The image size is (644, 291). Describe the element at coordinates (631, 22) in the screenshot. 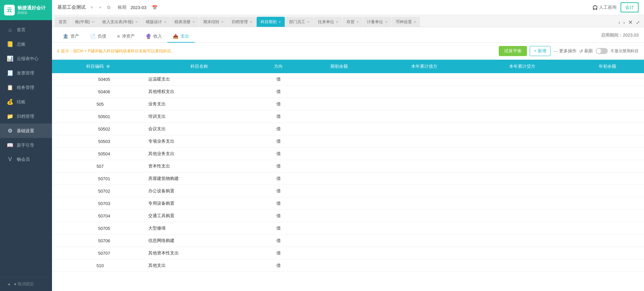

I see `tab-close-all-btn: ✕` at that location.